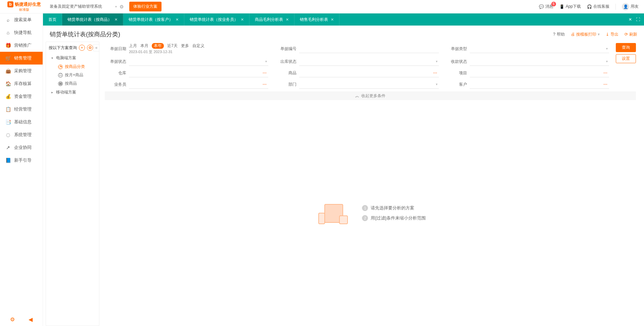  I want to click on tree-group-0: ▾电脑端方案, so click(73, 58).